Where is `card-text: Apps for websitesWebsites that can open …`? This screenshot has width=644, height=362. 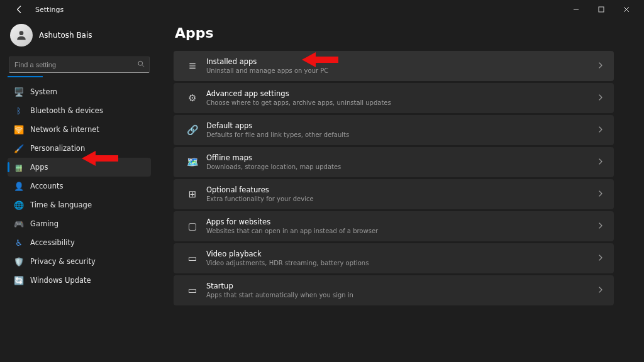 card-text: Apps for websitesWebsites that can open … is located at coordinates (402, 226).